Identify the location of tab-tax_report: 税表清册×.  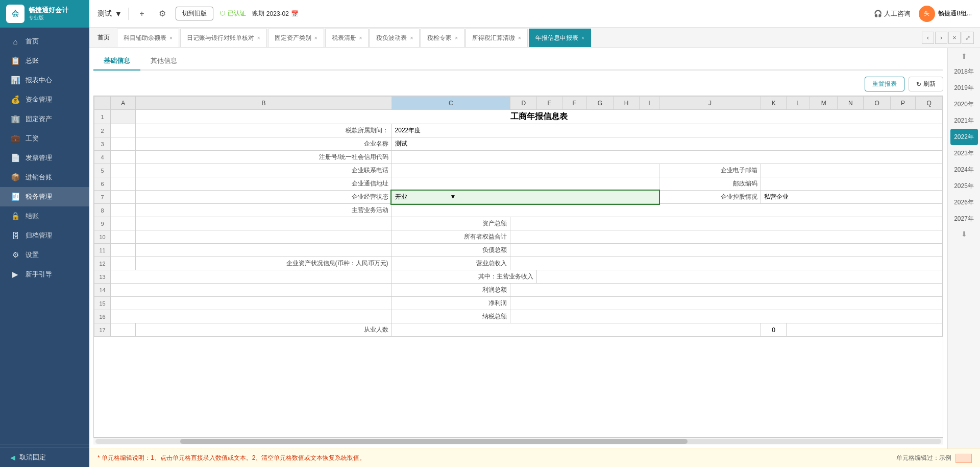
(347, 38).